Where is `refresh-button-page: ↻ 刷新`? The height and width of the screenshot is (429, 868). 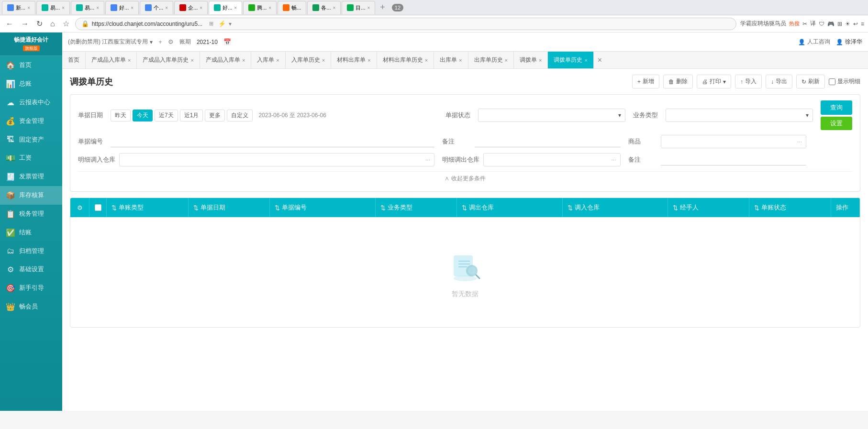 refresh-button-page: ↻ 刷新 is located at coordinates (811, 81).